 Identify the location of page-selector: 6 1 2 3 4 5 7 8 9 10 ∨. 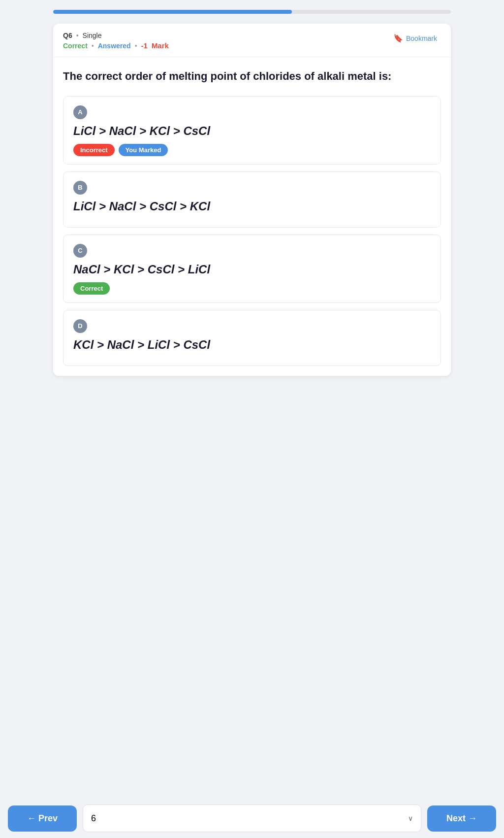
(252, 818).